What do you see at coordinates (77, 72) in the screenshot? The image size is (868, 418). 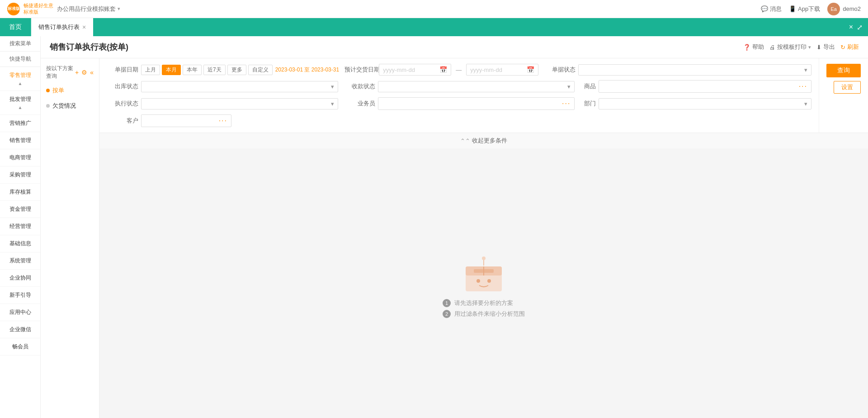 I see `sub-sidebar-add-icon: +` at bounding box center [77, 72].